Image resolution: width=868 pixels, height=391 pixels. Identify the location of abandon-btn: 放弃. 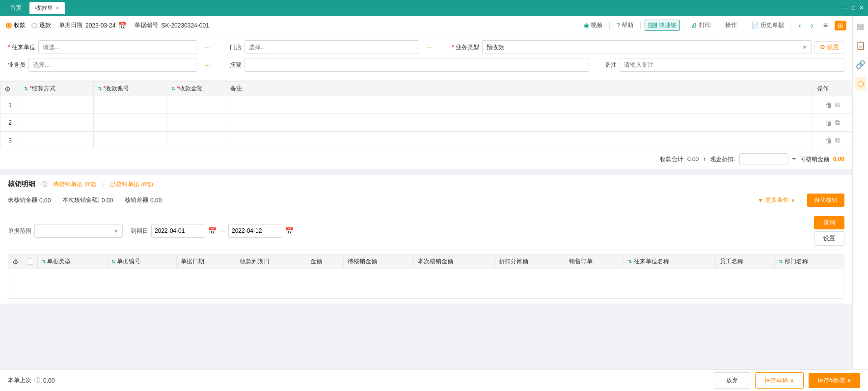
(732, 380).